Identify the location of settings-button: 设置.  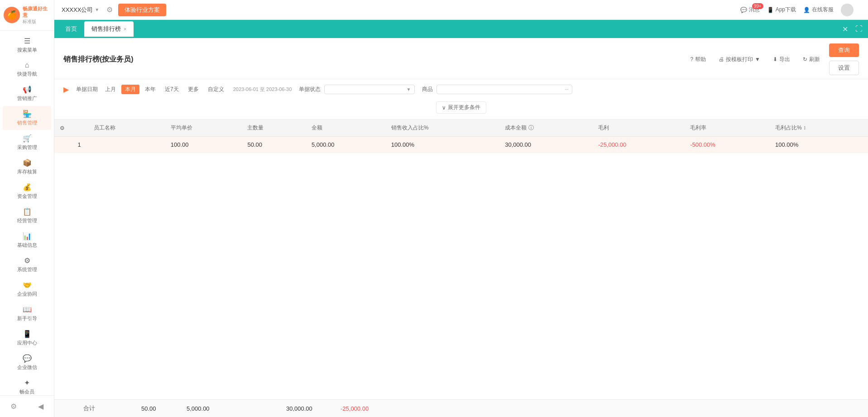
(844, 68).